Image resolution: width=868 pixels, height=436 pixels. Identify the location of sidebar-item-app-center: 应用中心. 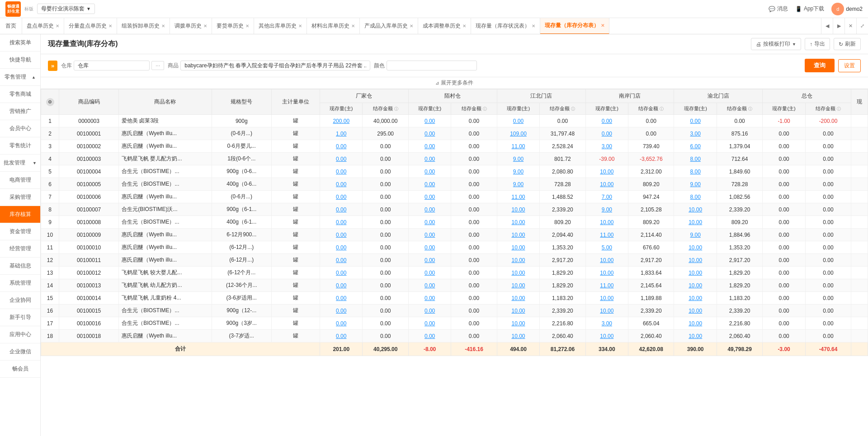
(20, 335).